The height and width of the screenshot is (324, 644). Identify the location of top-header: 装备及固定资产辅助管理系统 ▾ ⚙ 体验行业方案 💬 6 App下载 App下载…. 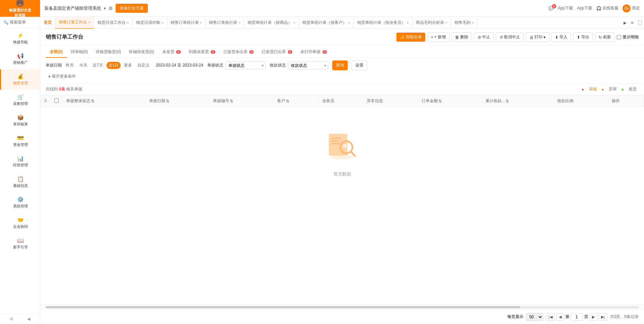
(342, 8).